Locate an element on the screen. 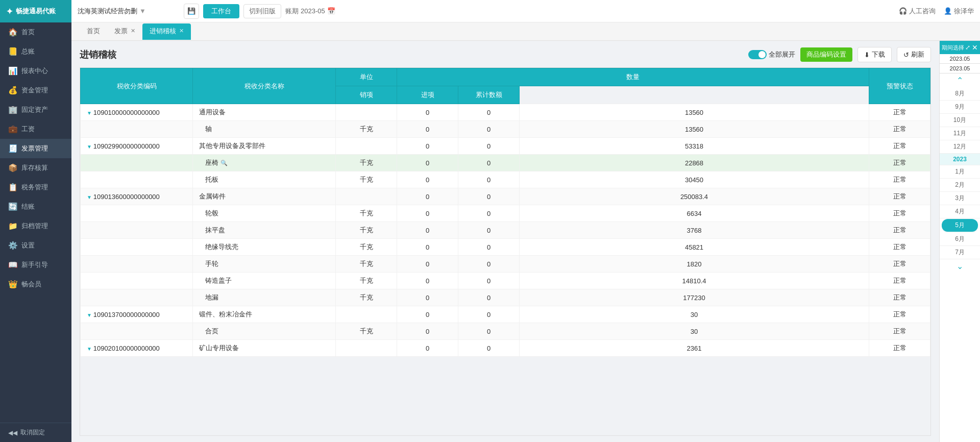 The image size is (980, 442). sidebar: ✦ 畅捷通易代账 🏠首页📒总账📊报表中心💰资金管理🏢固定资产💼工资🧾发票管理📦库… is located at coordinates (36, 221).